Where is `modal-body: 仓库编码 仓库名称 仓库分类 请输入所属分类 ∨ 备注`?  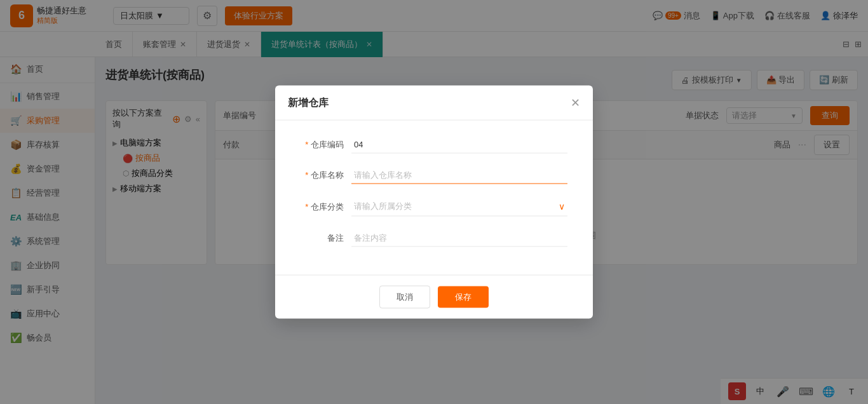 modal-body: 仓库编码 仓库名称 仓库分类 请输入所属分类 ∨ 备注 is located at coordinates (434, 198).